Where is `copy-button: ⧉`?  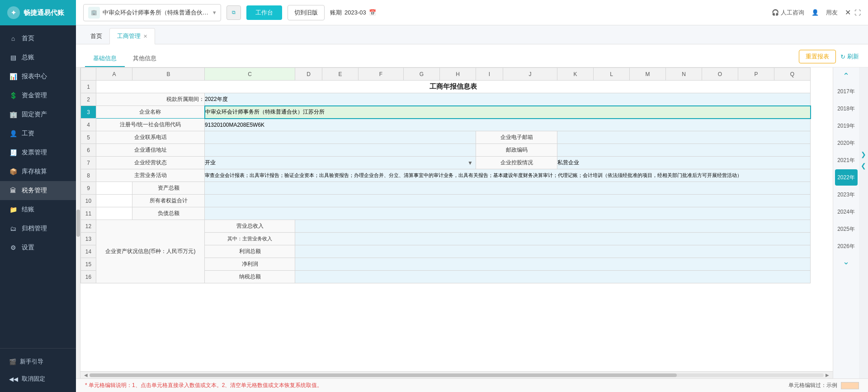 copy-button: ⧉ is located at coordinates (234, 13).